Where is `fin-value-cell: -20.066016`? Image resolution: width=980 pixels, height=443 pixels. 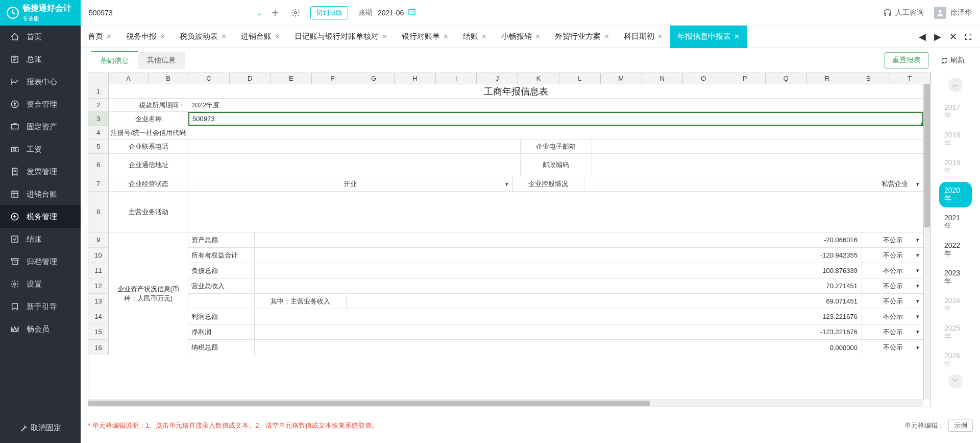
fin-value-cell: -20.066016 is located at coordinates (558, 240).